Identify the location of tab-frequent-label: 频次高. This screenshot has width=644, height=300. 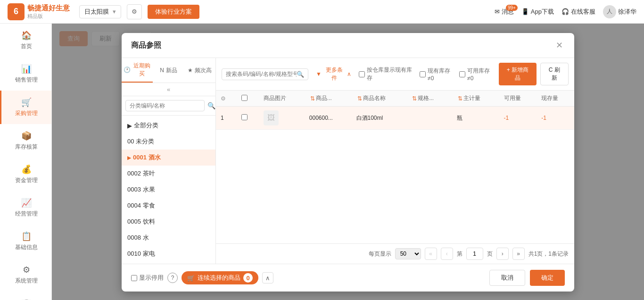
(203, 71).